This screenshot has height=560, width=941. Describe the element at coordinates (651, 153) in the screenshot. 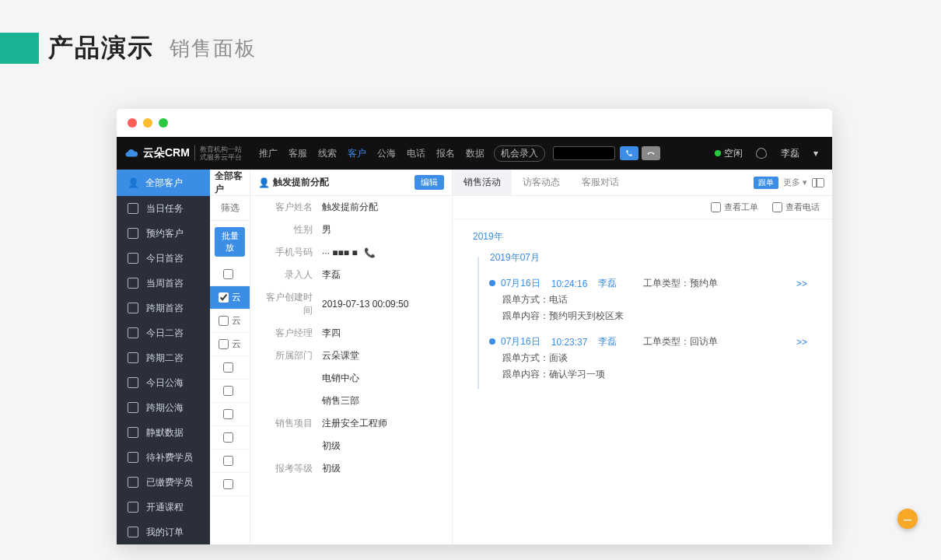

I see `hangup-icon` at that location.